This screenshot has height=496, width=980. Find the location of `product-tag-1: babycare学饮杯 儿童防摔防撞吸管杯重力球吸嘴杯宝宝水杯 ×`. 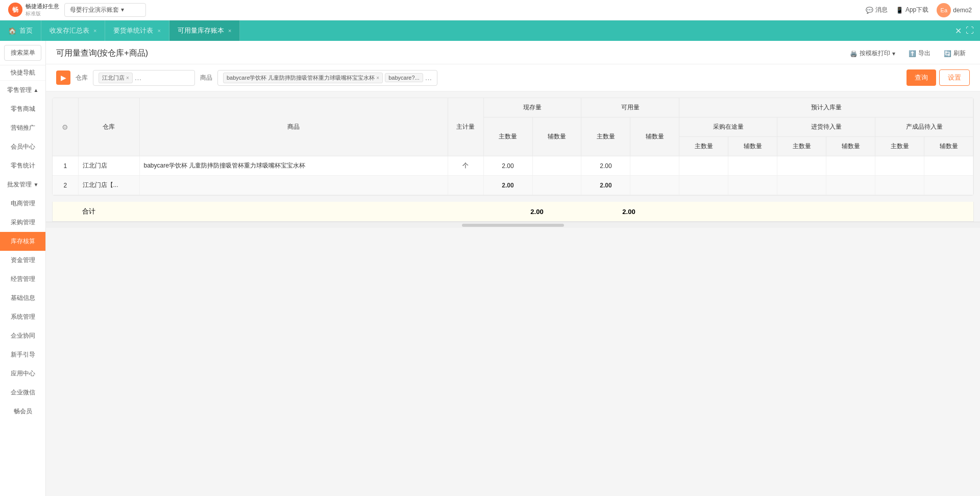

product-tag-1: babycare学饮杯 儿童防摔防撞吸管杯重力球吸嘴杯宝宝水杯 × is located at coordinates (303, 78).